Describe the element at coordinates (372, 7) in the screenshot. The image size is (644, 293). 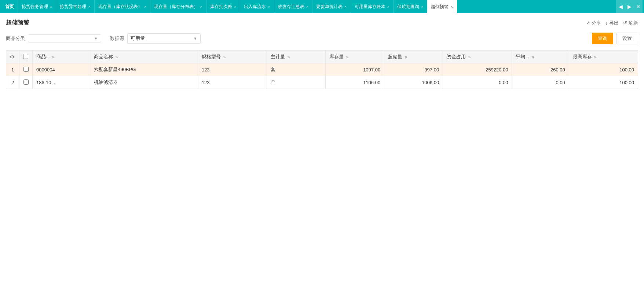
I see `nav-tab-available: 可用量库存账本 ×` at that location.